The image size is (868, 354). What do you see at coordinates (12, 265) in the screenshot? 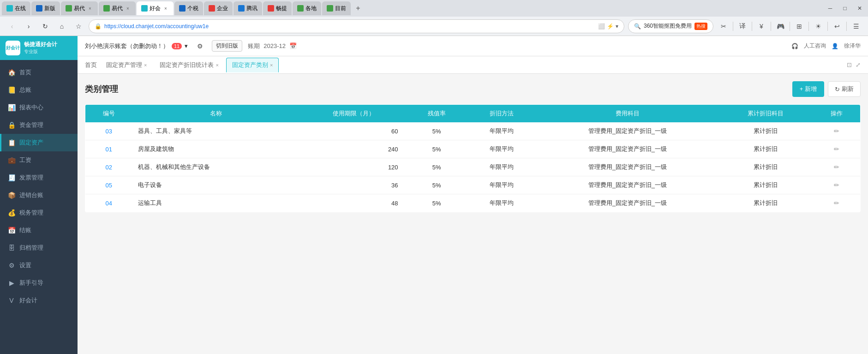
I see `settings-icon: ⚙` at bounding box center [12, 265].